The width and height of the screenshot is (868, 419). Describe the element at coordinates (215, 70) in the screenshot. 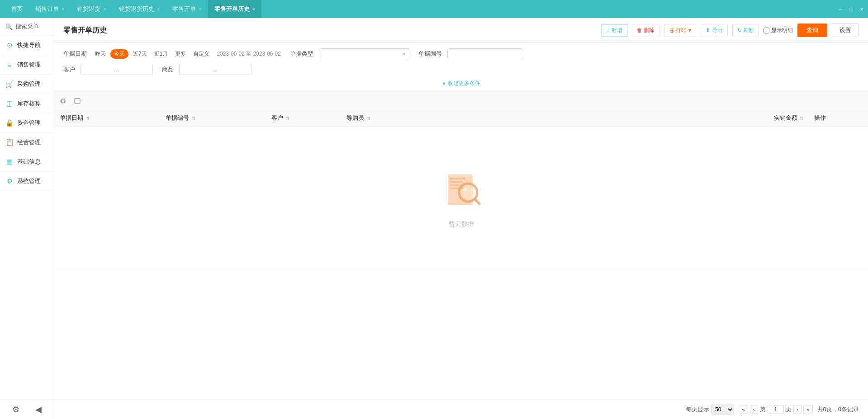

I see `goods-select-button: ...` at that location.